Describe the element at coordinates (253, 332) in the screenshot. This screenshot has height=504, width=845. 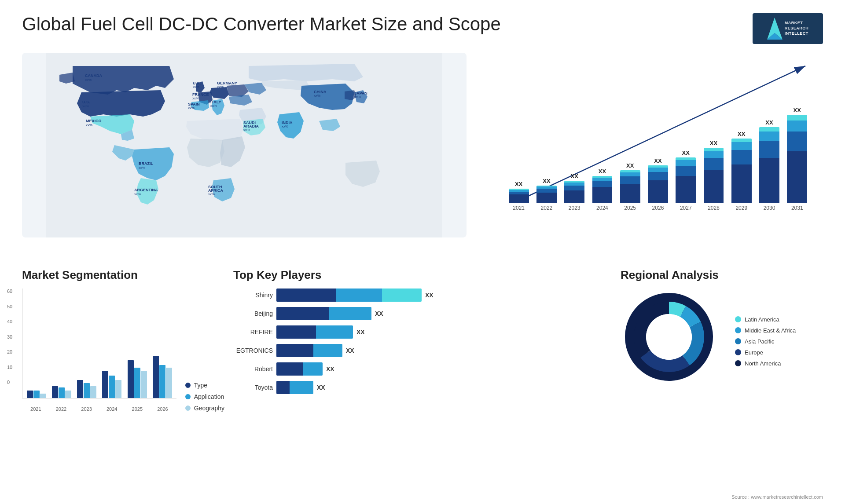
I see `player-name: REFIRE` at that location.